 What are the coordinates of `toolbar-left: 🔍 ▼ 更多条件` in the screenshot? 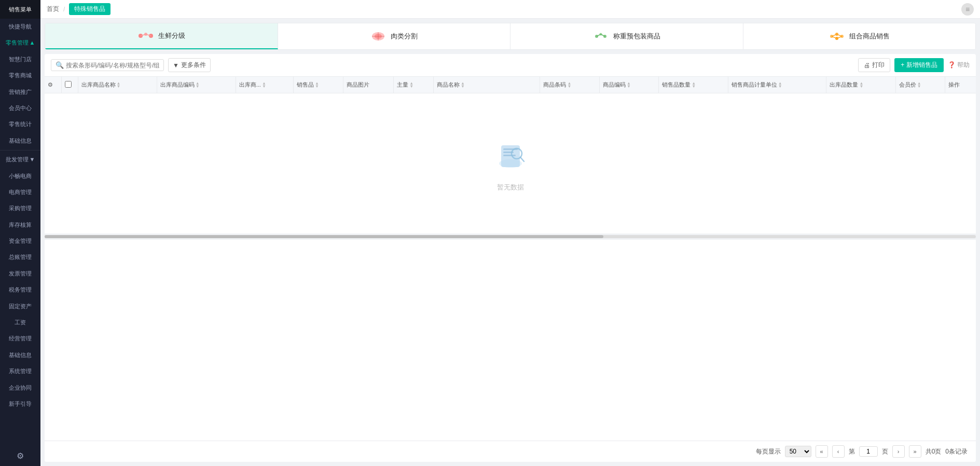 It's located at (131, 65).